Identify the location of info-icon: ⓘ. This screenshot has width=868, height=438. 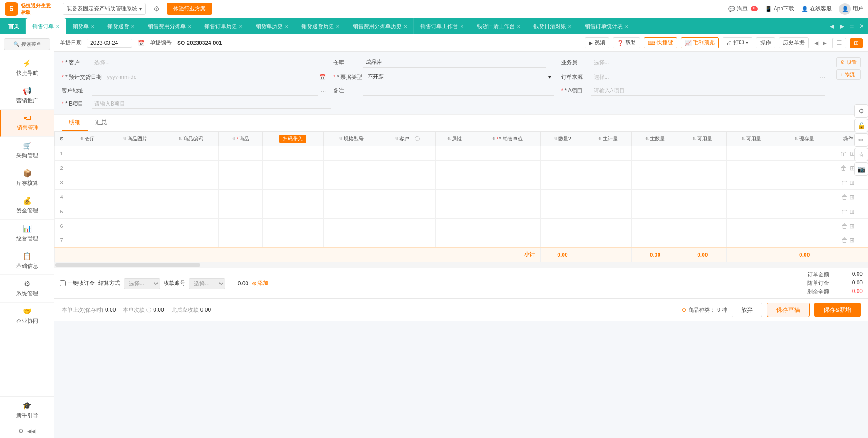
(417, 139).